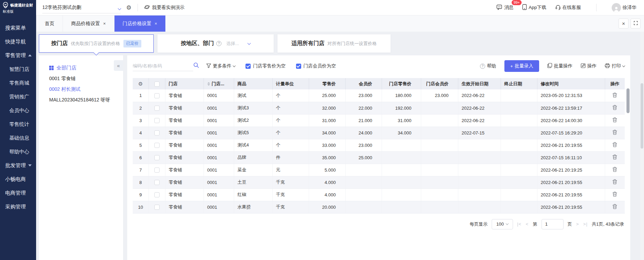  Describe the element at coordinates (265, 66) in the screenshot. I see `checkbox-store-retail-empty: 门店零售价为空` at that location.